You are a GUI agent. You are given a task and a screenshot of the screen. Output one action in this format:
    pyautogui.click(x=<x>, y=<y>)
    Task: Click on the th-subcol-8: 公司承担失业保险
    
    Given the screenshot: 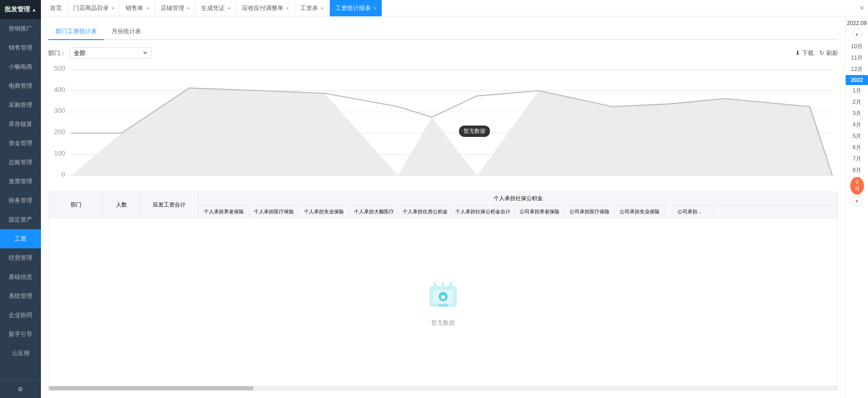 What is the action you would take?
    pyautogui.click(x=640, y=212)
    